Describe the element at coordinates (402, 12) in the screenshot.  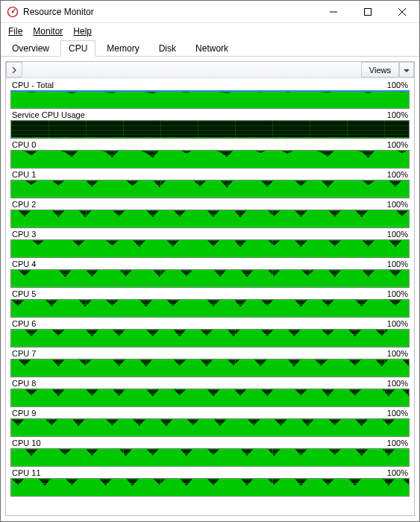
I see `close-button` at that location.